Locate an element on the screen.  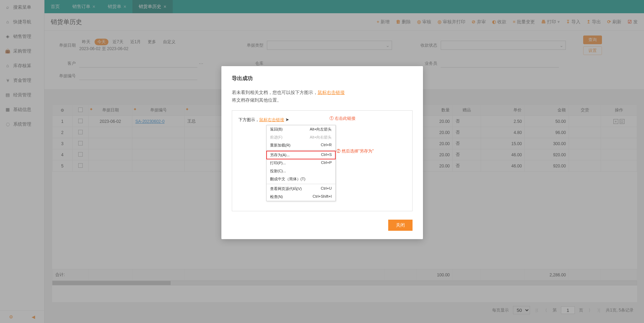
right-click-link: 鼠标右击链接 is located at coordinates (331, 93).